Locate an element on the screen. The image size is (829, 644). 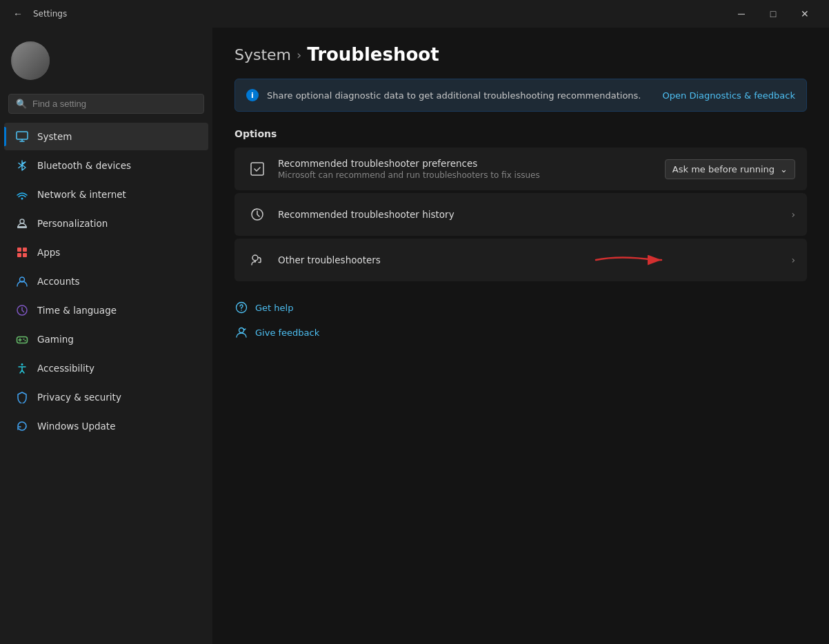
option-text-recommended-prefs: Recommended troubleshooter preferences M… is located at coordinates (466, 169).